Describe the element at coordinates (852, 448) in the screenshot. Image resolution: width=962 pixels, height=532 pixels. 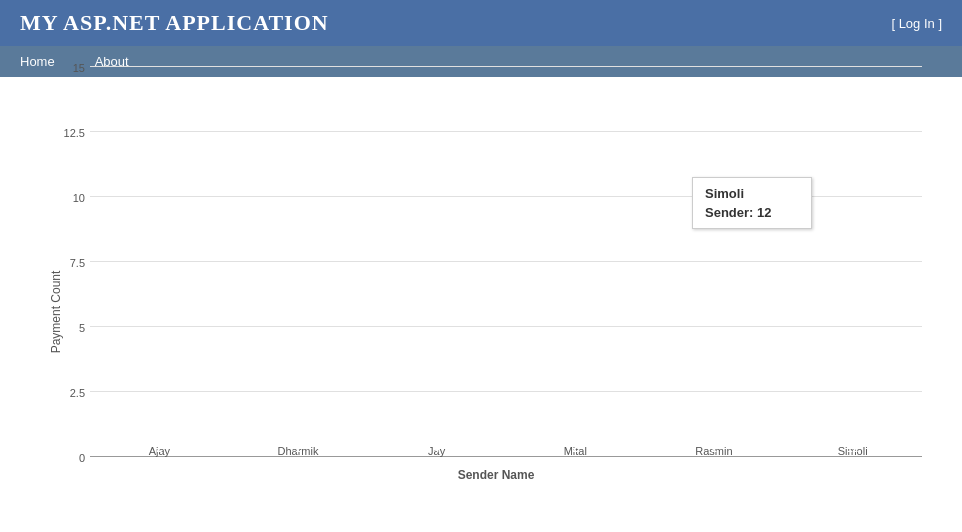
I see `bar-value-label: 12` at that location.